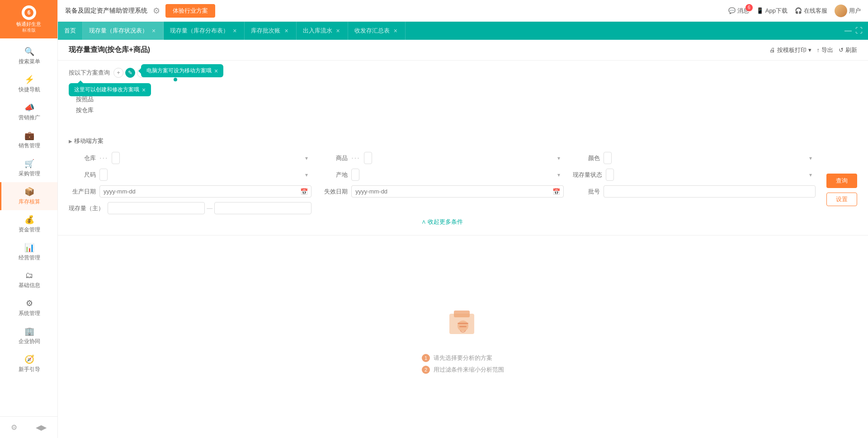  What do you see at coordinates (463, 110) in the screenshot?
I see `scheme-tree-item-2: 按仓库` at bounding box center [463, 110].